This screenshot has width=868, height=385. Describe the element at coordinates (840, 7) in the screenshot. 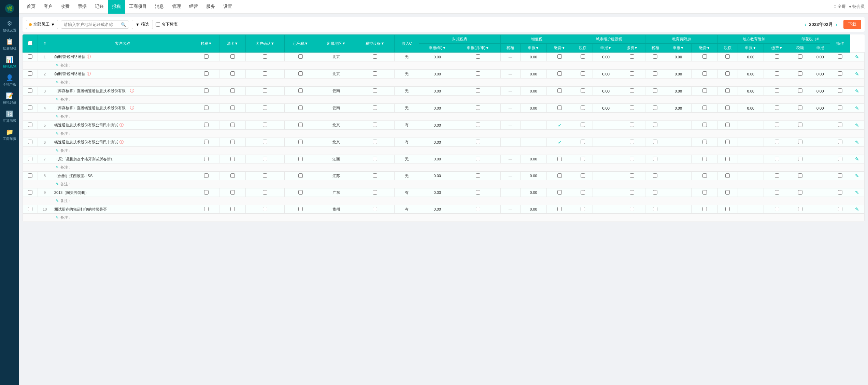

I see `fullscreen-btn: □ 全屏` at that location.